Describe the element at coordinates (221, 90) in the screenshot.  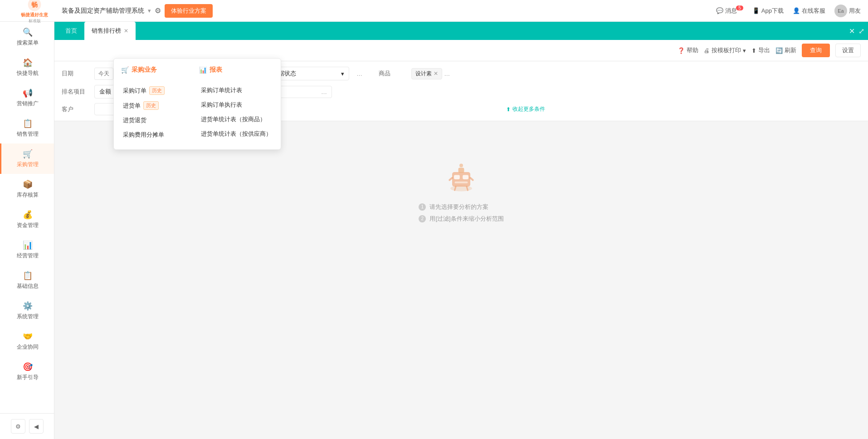
I see `order-stats-label: 采购订单统计表` at that location.